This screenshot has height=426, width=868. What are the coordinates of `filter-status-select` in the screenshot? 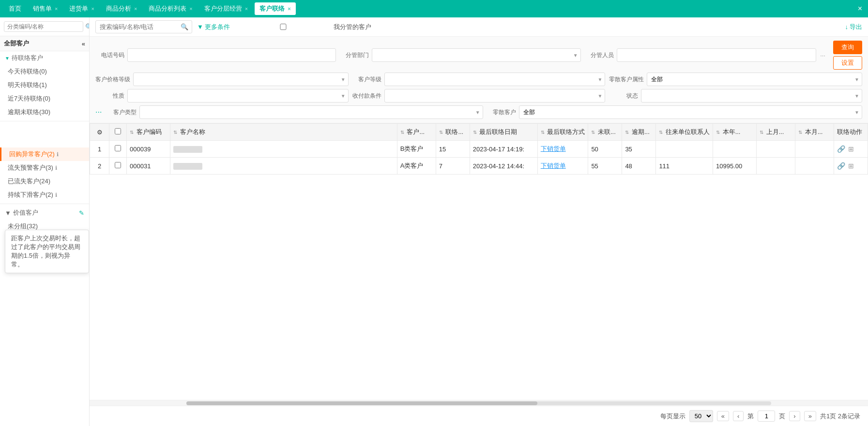 It's located at (751, 96).